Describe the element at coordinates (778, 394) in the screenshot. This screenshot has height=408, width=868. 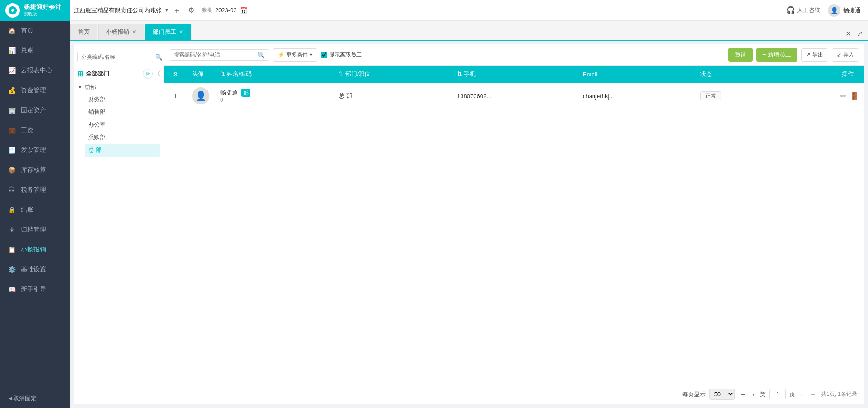
I see `page-input` at that location.